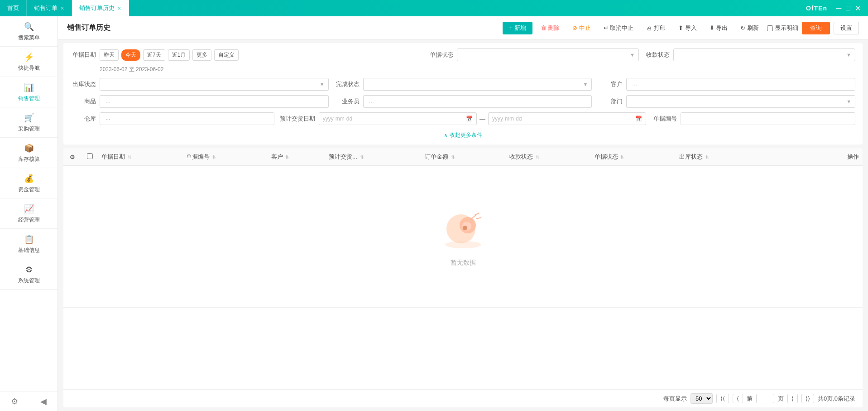  I want to click on export-button: ⬇ 导出, so click(719, 28).